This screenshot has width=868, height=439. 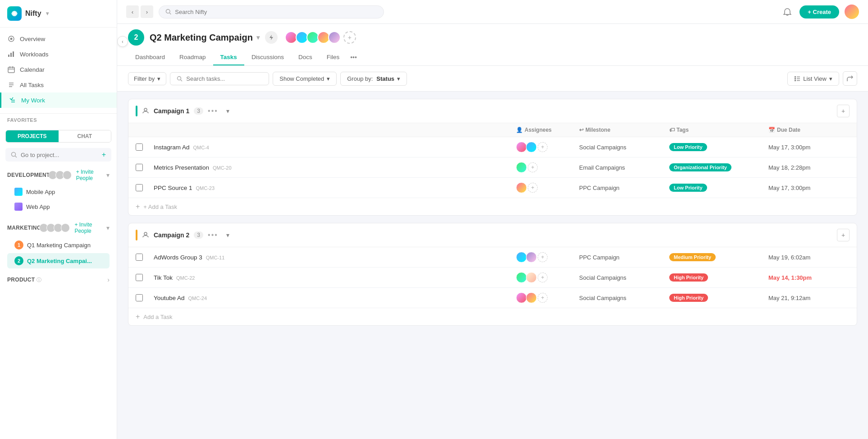 What do you see at coordinates (59, 207) in the screenshot?
I see `project-item-web-app: Web App` at bounding box center [59, 207].